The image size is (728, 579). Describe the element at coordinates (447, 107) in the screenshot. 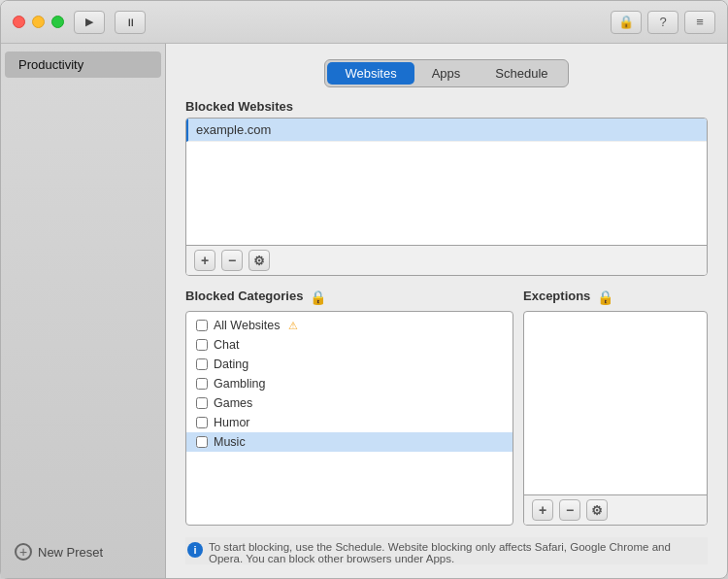

I see `blocked-websites-label: Blocked Websites` at that location.